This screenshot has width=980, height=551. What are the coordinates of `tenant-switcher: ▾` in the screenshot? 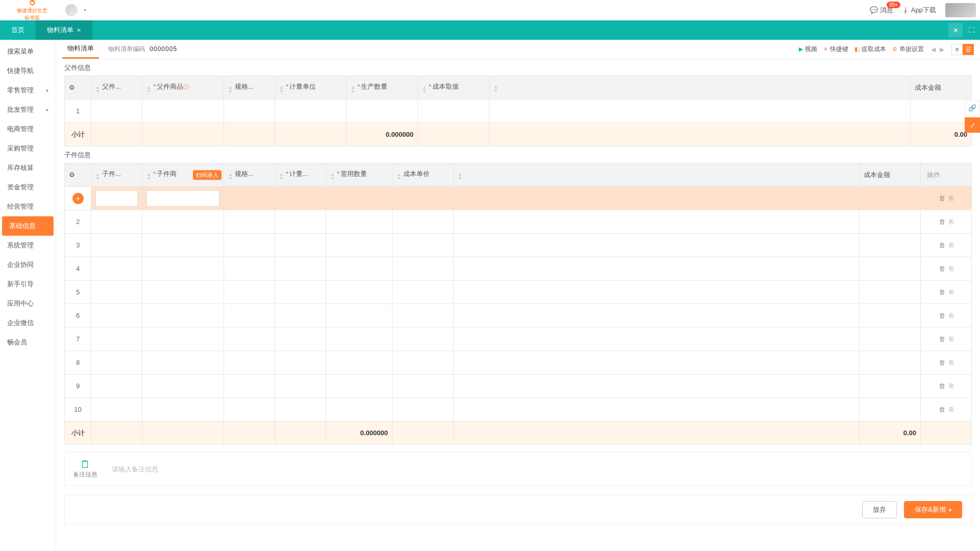 It's located at (76, 10).